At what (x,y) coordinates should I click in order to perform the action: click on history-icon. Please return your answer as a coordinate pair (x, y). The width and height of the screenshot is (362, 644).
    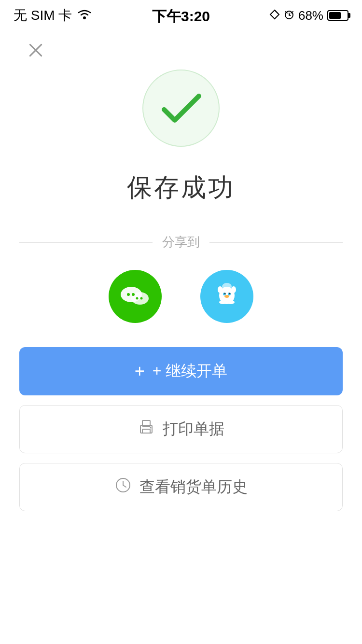
    Looking at the image, I should click on (123, 487).